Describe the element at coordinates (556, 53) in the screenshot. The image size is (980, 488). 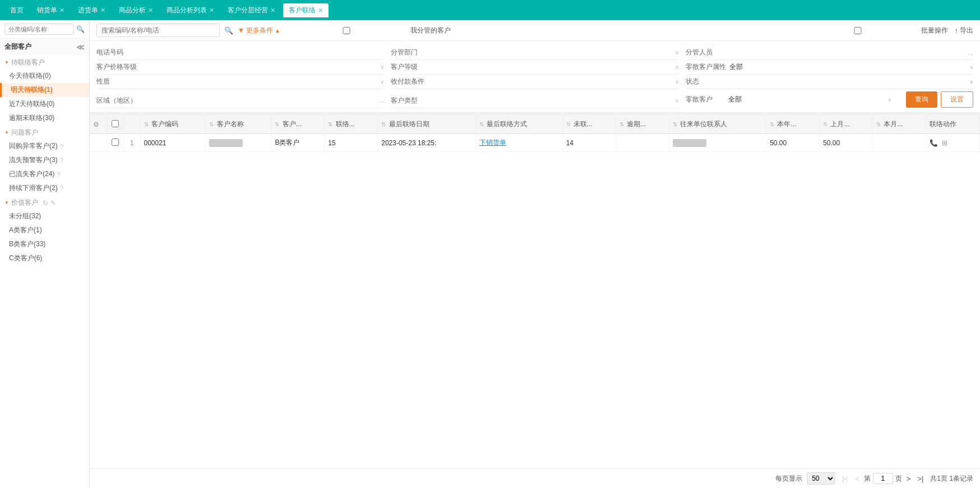
I see `filter-dept-select: ∨` at that location.